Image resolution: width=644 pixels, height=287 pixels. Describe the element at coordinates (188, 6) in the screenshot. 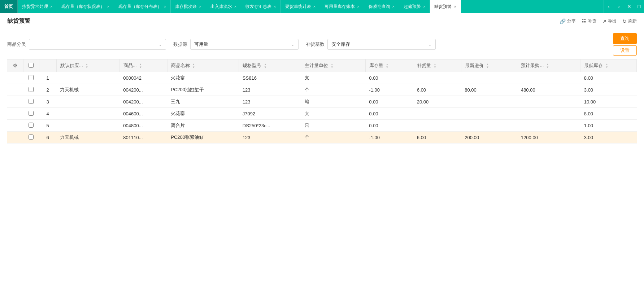

I see `tab-kccz: 库存批次账 ×` at that location.